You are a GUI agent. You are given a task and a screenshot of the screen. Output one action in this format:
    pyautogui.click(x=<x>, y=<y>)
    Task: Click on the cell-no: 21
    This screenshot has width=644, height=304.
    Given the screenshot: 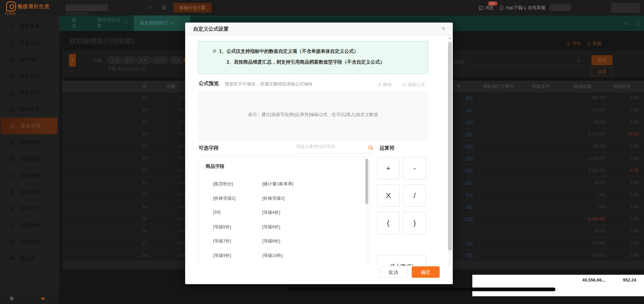 What is the action you would take?
    pyautogui.click(x=144, y=170)
    